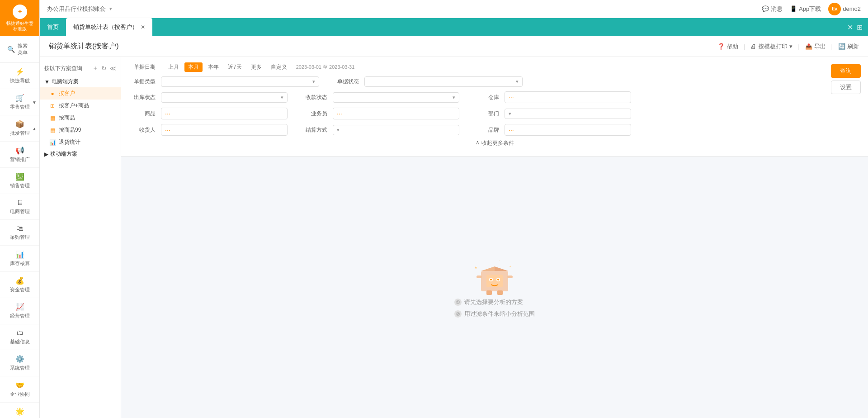 The width and height of the screenshot is (868, 418). Describe the element at coordinates (340, 114) in the screenshot. I see `salesperson-dots: ···` at that location.